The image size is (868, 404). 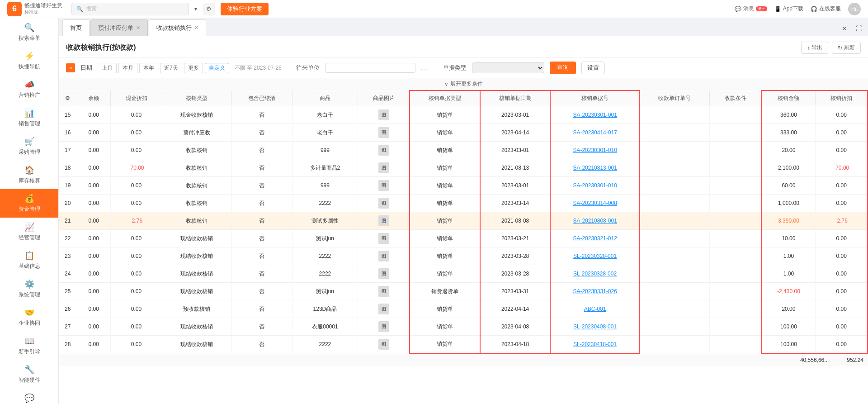 What do you see at coordinates (29, 33) in the screenshot?
I see `sidebar-item-search: 🔍 搜索菜单` at bounding box center [29, 33].